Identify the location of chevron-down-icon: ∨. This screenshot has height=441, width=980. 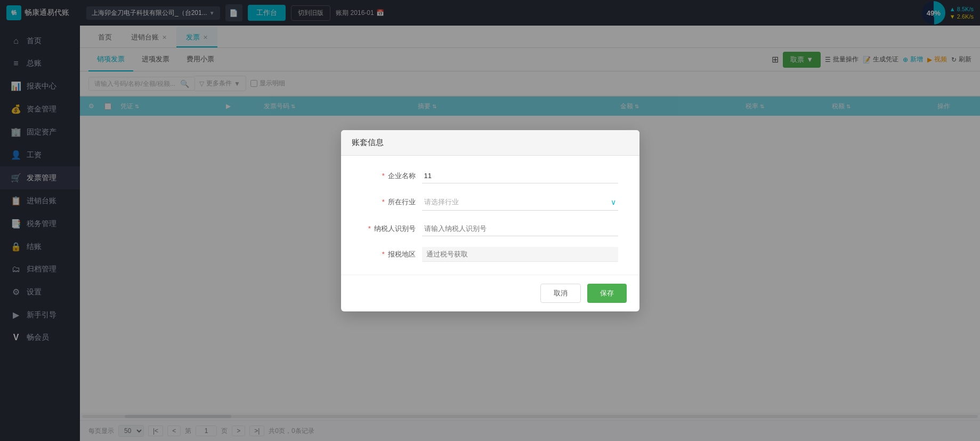
(613, 202).